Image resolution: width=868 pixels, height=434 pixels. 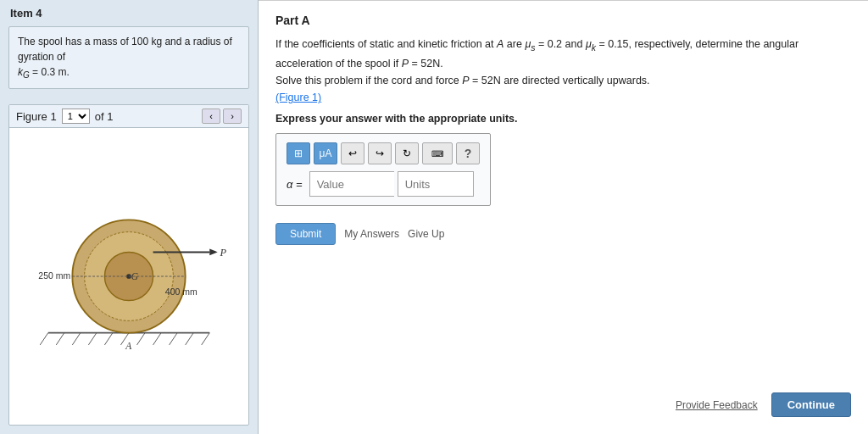 I want to click on give-up-link: Give Up, so click(x=426, y=234).